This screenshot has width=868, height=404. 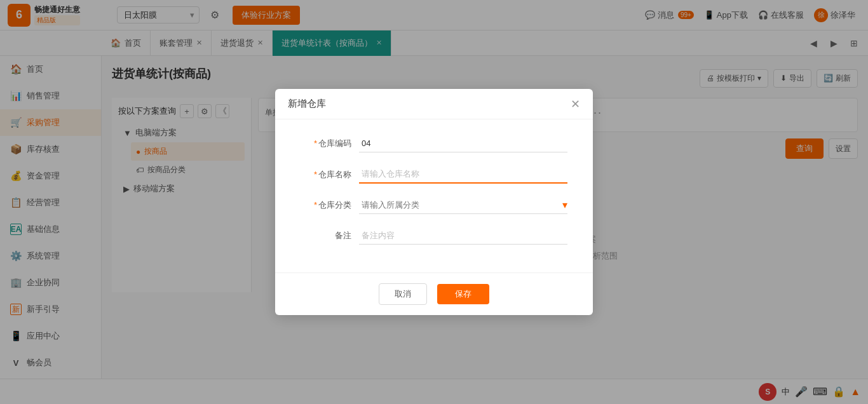 What do you see at coordinates (463, 294) in the screenshot?
I see `save-btn: 保存` at bounding box center [463, 294].